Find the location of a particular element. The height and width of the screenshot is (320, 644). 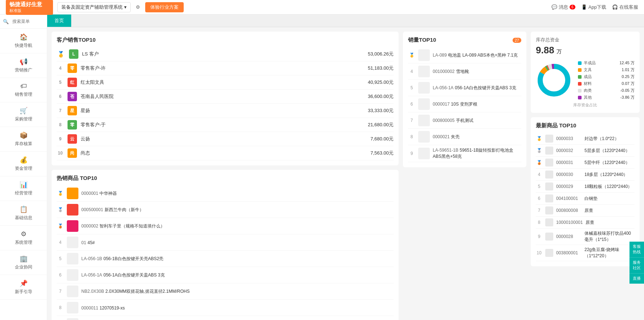

trial-button: 体验行业方案 is located at coordinates (164, 7).